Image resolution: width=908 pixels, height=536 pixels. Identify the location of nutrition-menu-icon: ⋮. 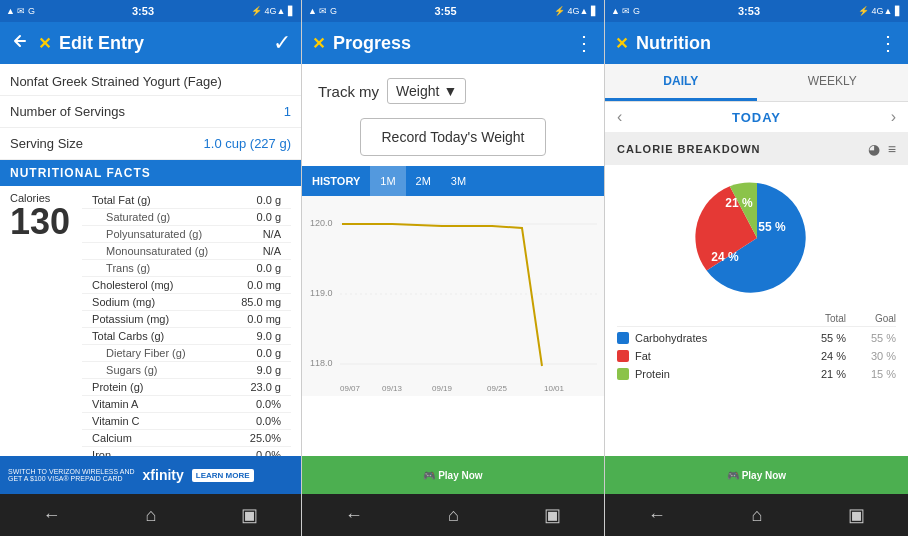
(888, 43).